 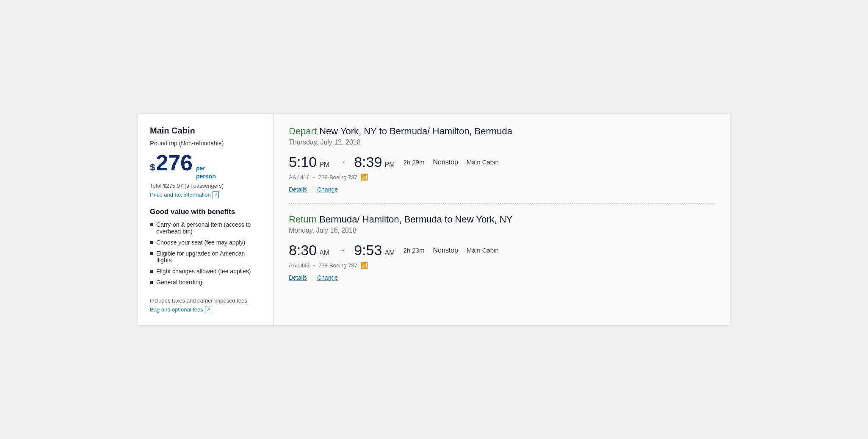 I want to click on wifi-icon: 📶, so click(x=364, y=177).